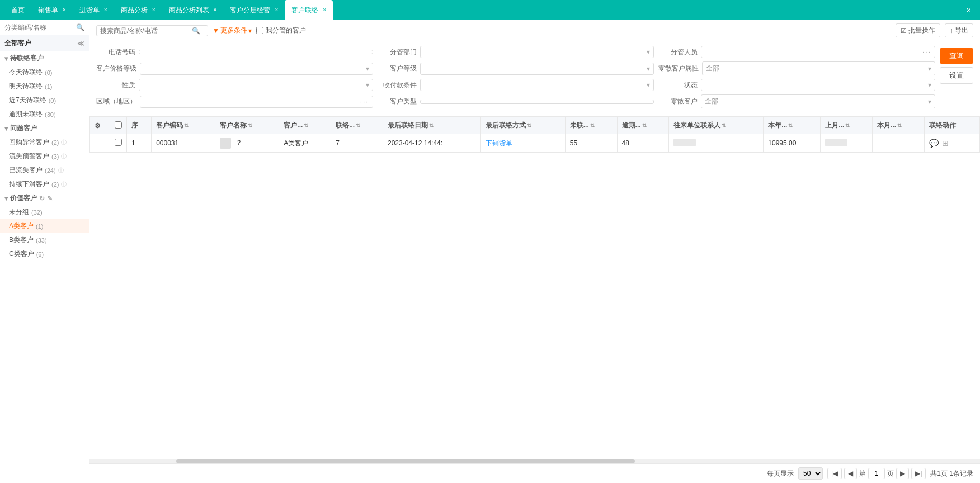 The image size is (980, 483). I want to click on th-this-month: 本月...⇅, so click(898, 126).